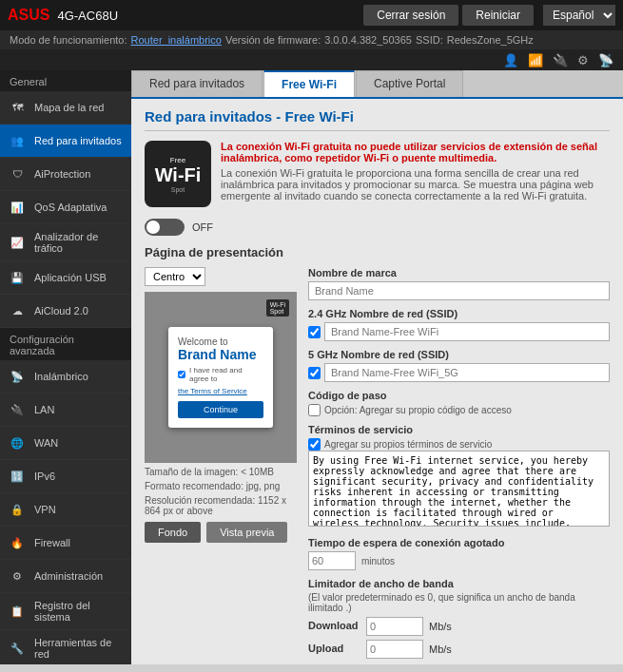  Describe the element at coordinates (395, 626) in the screenshot. I see `download-input` at that location.